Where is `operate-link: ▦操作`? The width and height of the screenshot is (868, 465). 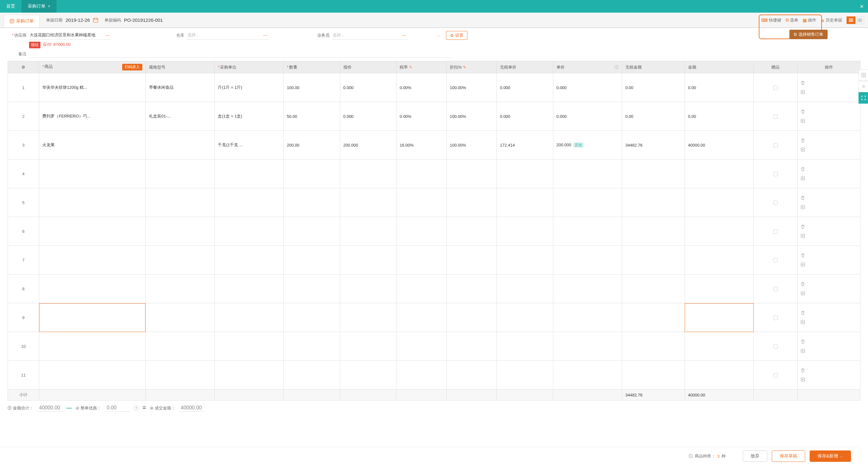
operate-link: ▦操作 is located at coordinates (809, 20).